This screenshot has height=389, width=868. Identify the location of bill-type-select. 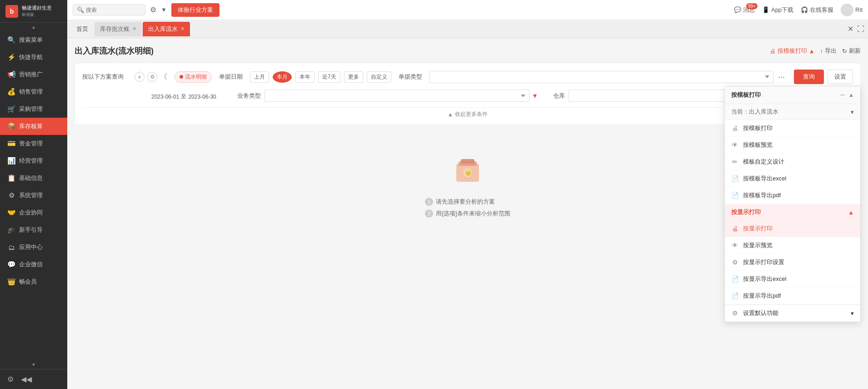
(602, 77).